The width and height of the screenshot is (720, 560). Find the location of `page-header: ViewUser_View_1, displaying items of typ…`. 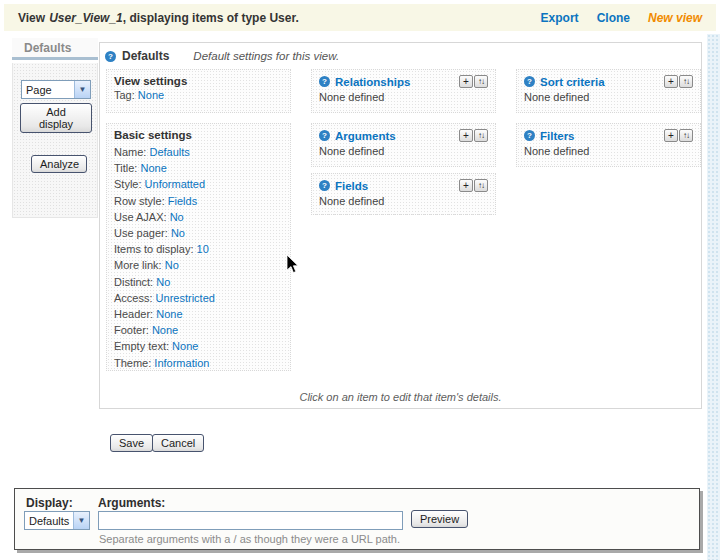

page-header: ViewUser_View_1, displaying items of typ… is located at coordinates (360, 18).